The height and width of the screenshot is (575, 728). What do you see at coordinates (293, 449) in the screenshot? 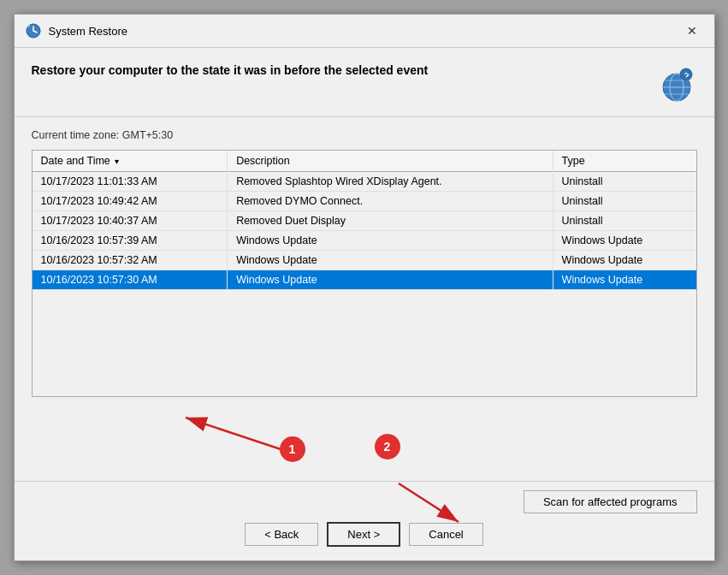
I see `annotation-badge-1: 1` at bounding box center [293, 449].